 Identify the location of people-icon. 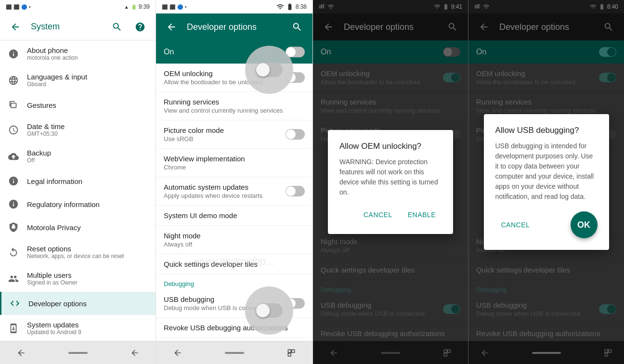
(13, 279).